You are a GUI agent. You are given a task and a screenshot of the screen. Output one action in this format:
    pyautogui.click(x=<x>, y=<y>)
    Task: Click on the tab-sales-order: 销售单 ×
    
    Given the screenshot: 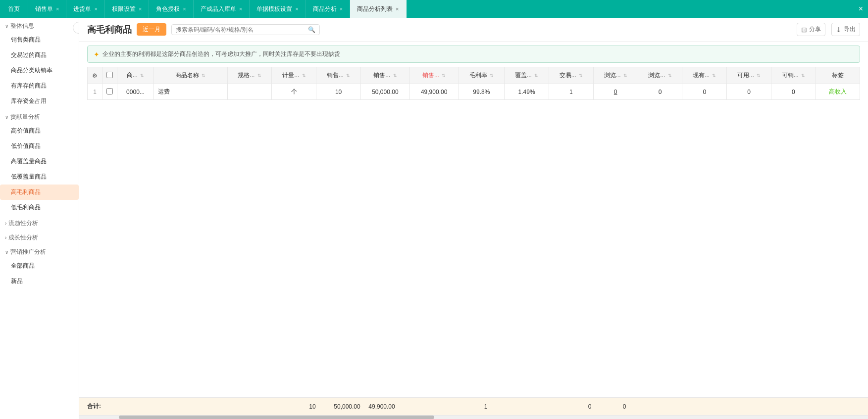 What is the action you would take?
    pyautogui.click(x=48, y=9)
    